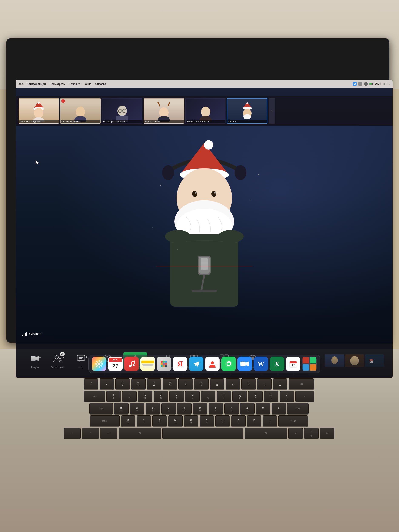 This screenshot has height=532, width=399. Describe the element at coordinates (75, 84) in the screenshot. I see `menubar-item-edit: Изменить` at that location.